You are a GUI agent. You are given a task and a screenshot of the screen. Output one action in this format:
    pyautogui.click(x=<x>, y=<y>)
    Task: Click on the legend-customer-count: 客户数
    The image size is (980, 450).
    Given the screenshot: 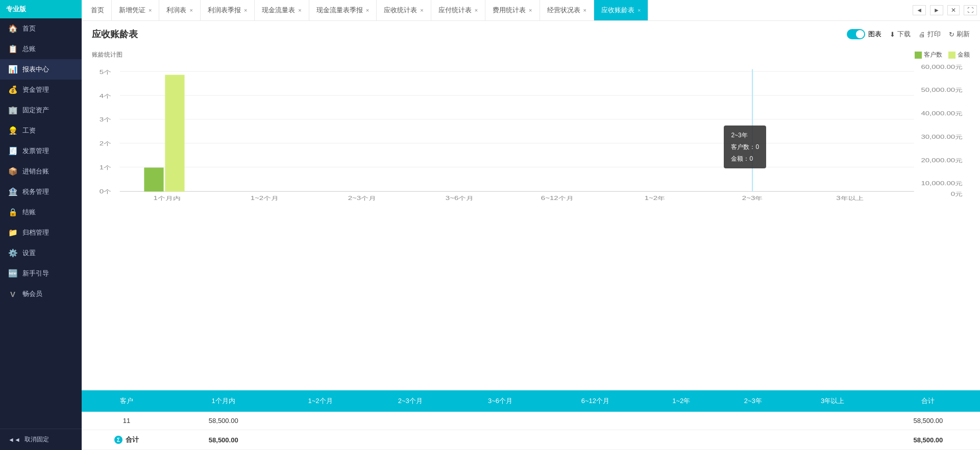 What is the action you would take?
    pyautogui.click(x=928, y=55)
    